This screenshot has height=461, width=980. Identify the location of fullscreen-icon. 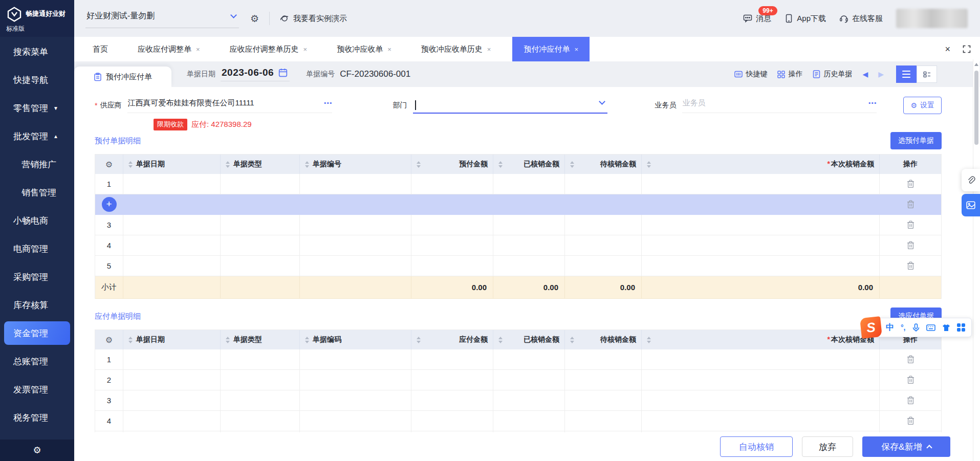
(967, 49).